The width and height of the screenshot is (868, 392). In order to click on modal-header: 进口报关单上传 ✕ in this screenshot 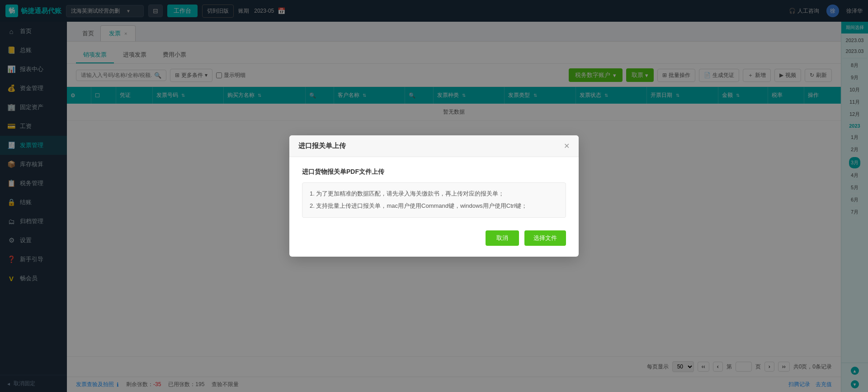, I will do `click(434, 146)`.